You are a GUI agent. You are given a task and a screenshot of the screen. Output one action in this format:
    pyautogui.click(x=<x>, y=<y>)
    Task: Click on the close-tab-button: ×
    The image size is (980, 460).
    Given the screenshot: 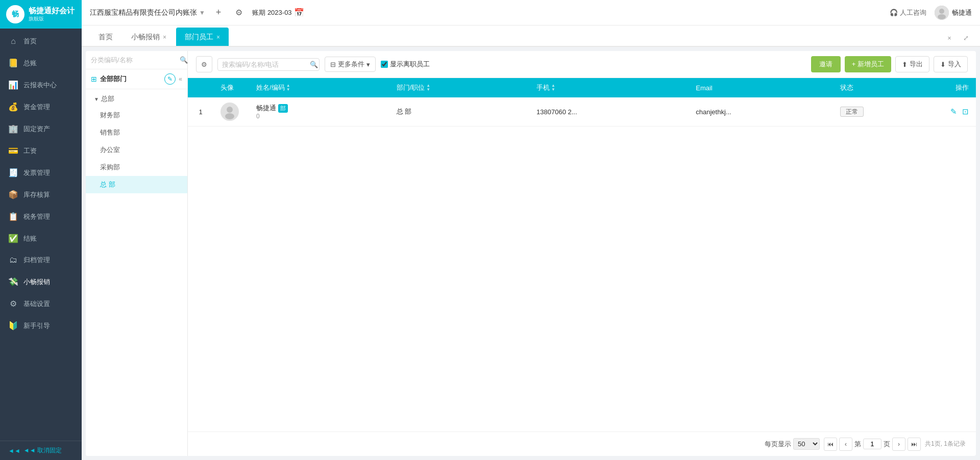 What is the action you would take?
    pyautogui.click(x=949, y=38)
    